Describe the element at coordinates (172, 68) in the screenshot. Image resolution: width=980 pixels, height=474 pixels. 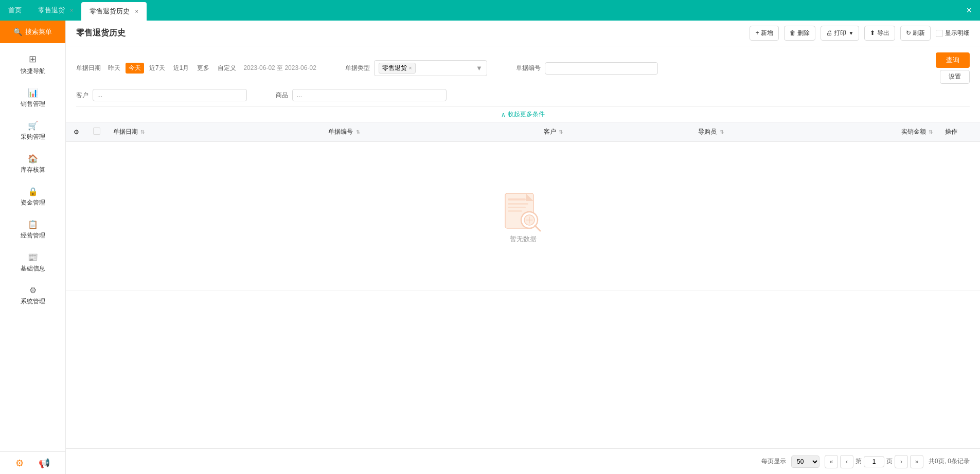
I see `date-buttons: 昨天 今天 近7天 近1月 更多 自定义` at that location.